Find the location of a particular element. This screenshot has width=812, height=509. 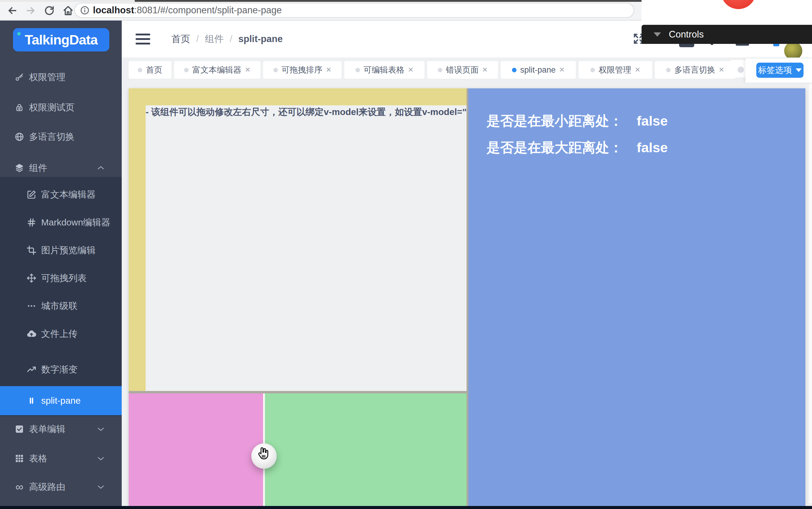

split-pane-horizontal-divider is located at coordinates (298, 392).